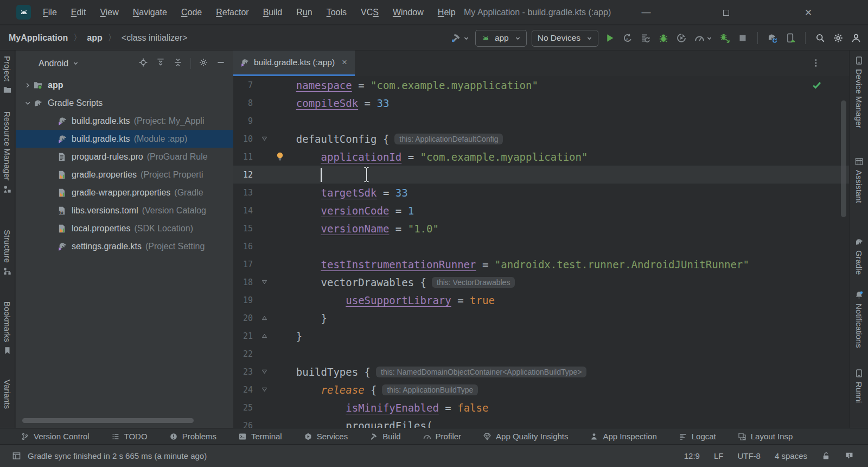 Image resolution: width=868 pixels, height=467 pixels. I want to click on tool-button-logcat: Logcat, so click(698, 437).